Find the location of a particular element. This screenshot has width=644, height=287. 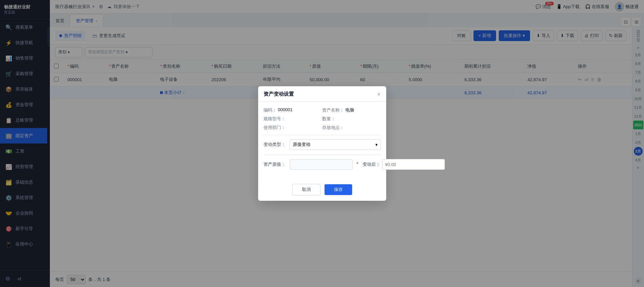

change-type-label: 变动类型： is located at coordinates (275, 145).